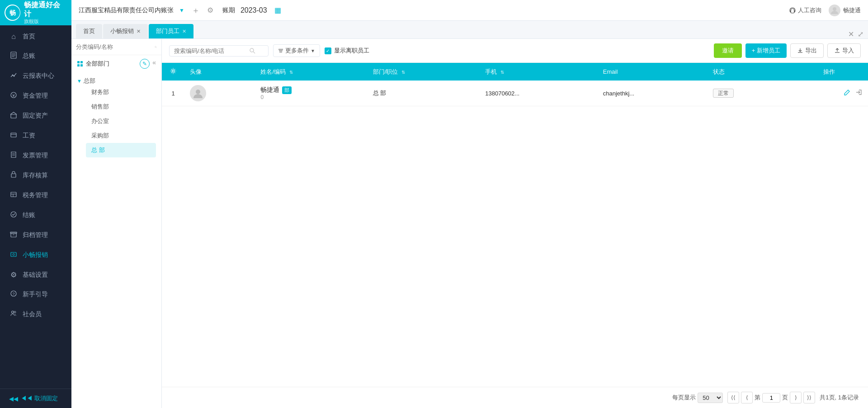  I want to click on name-sort-icon: ⇅, so click(291, 72).